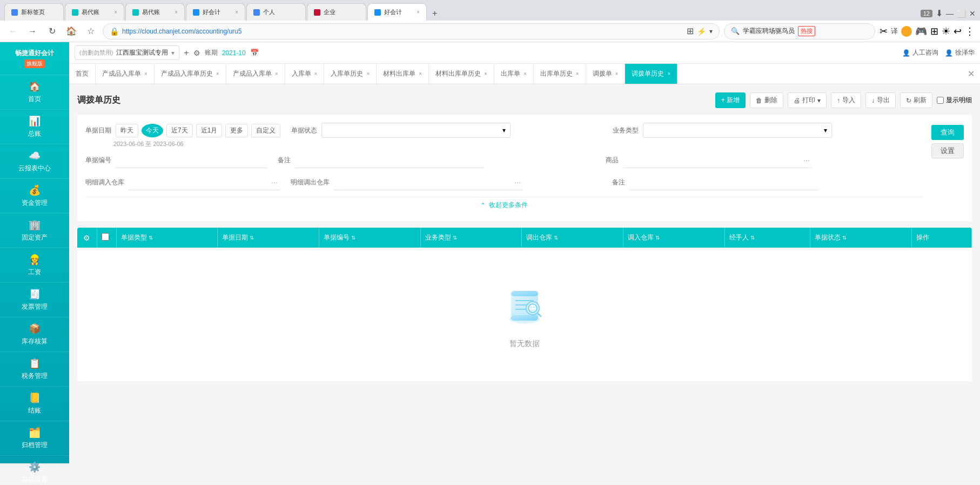  What do you see at coordinates (34, 12) in the screenshot?
I see `browser-tab-1: 新标签页` at bounding box center [34, 12].